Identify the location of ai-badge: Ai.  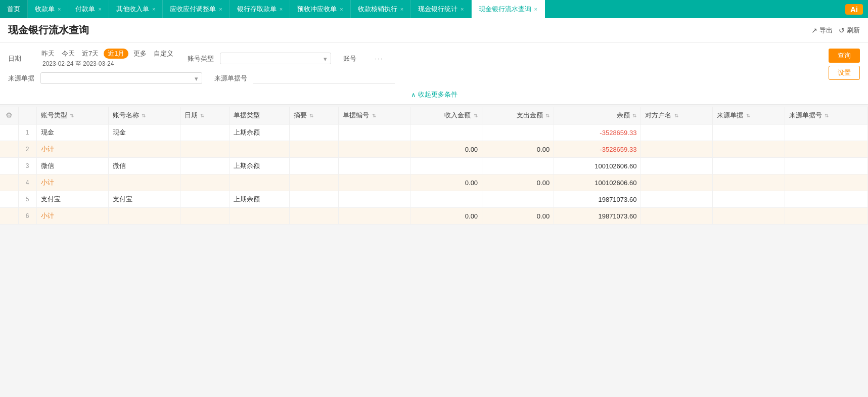
(854, 9).